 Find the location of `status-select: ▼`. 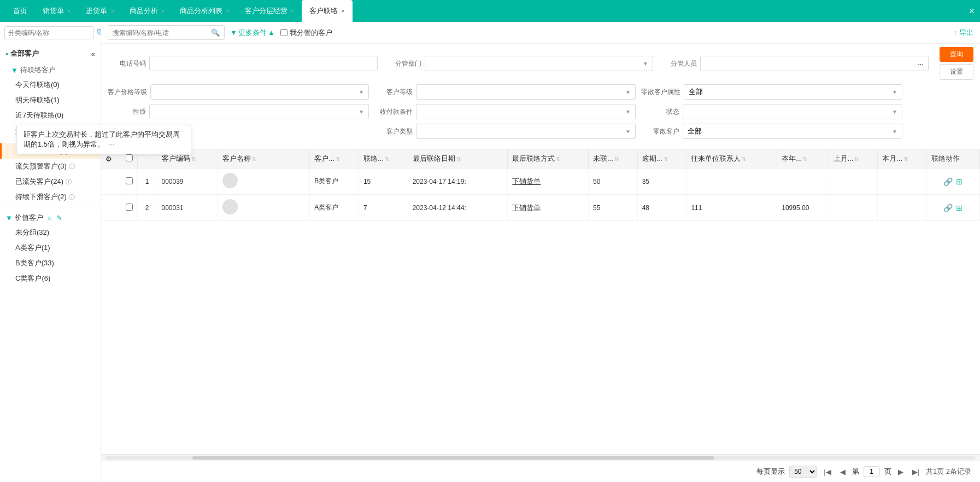

status-select: ▼ is located at coordinates (793, 112).